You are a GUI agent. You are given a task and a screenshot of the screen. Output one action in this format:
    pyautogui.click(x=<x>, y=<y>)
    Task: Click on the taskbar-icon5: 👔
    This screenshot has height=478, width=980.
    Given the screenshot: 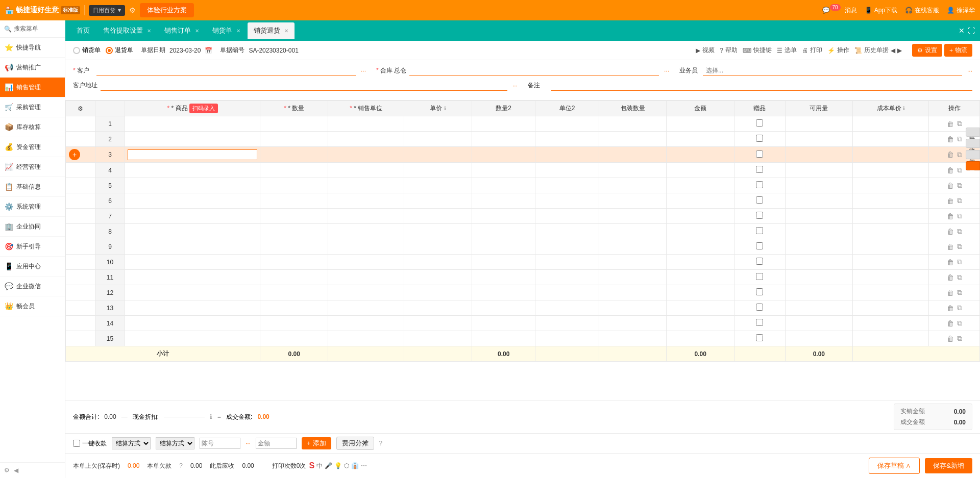 What is the action you would take?
    pyautogui.click(x=355, y=466)
    